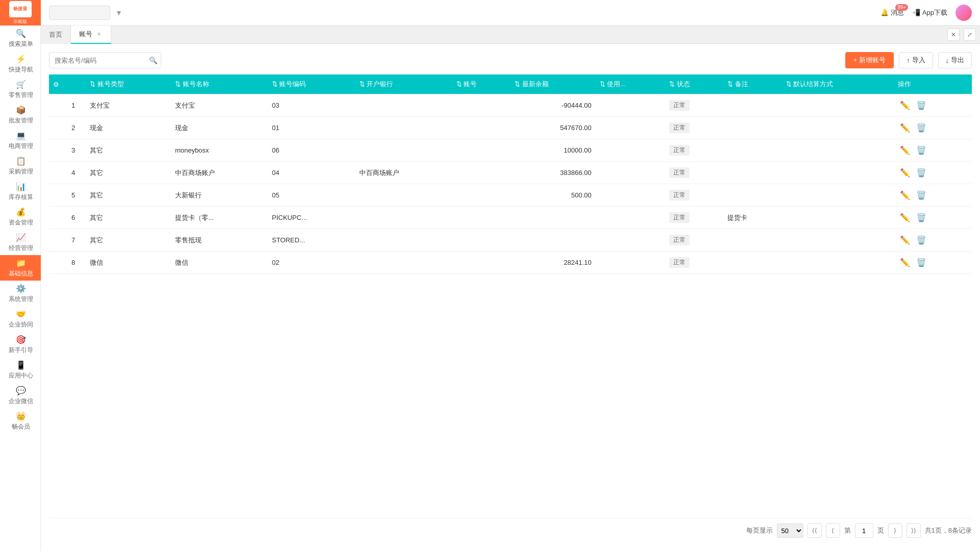  I want to click on search-icon: 🔍, so click(153, 60).